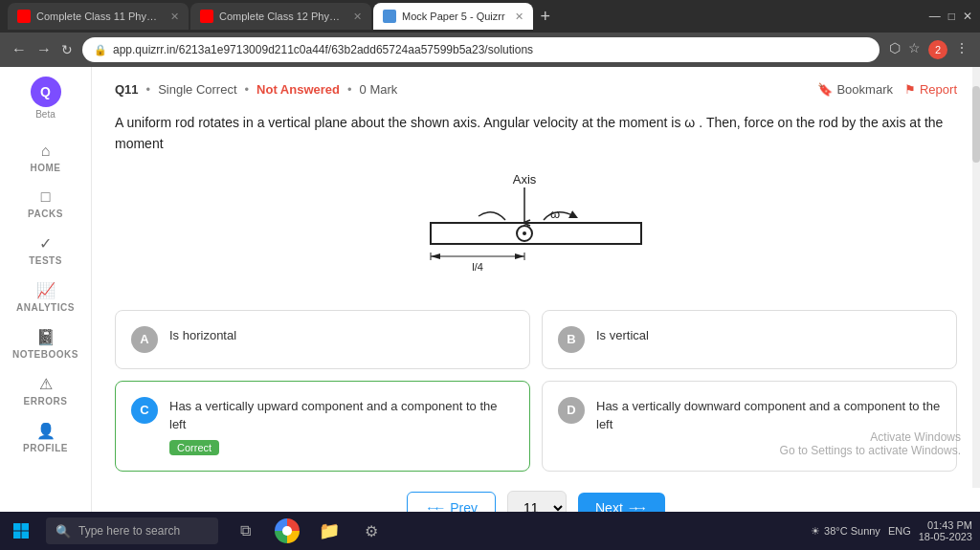 The image size is (980, 550). What do you see at coordinates (19, 50) in the screenshot?
I see `back-button: ←` at bounding box center [19, 50].